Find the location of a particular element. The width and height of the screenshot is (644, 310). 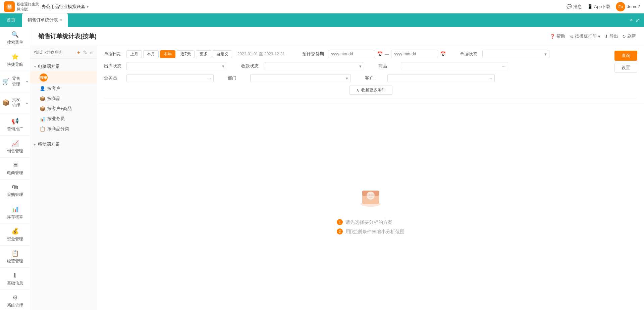

help-btn: ❓ 帮助 is located at coordinates (557, 36).